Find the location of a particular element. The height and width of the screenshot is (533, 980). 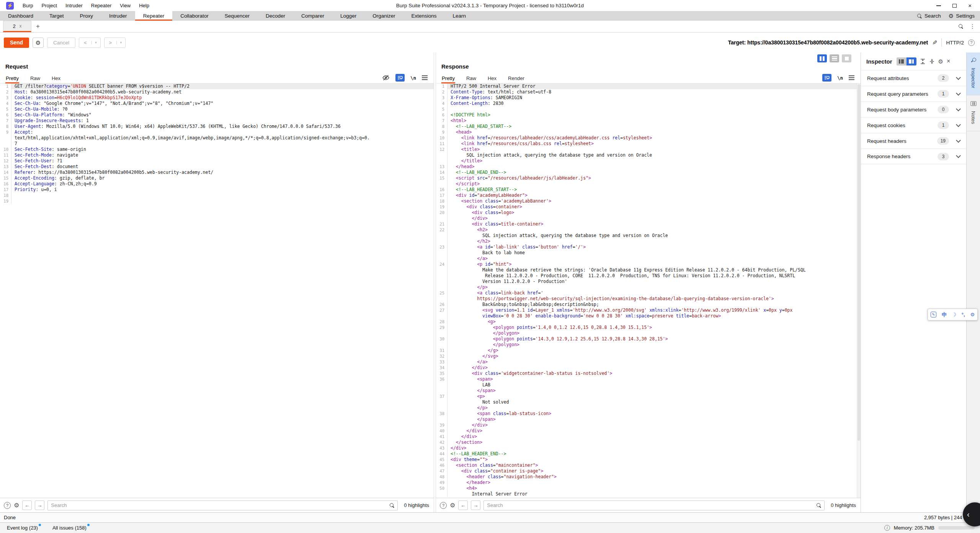

menu-item-intruder: Intruder is located at coordinates (74, 5).